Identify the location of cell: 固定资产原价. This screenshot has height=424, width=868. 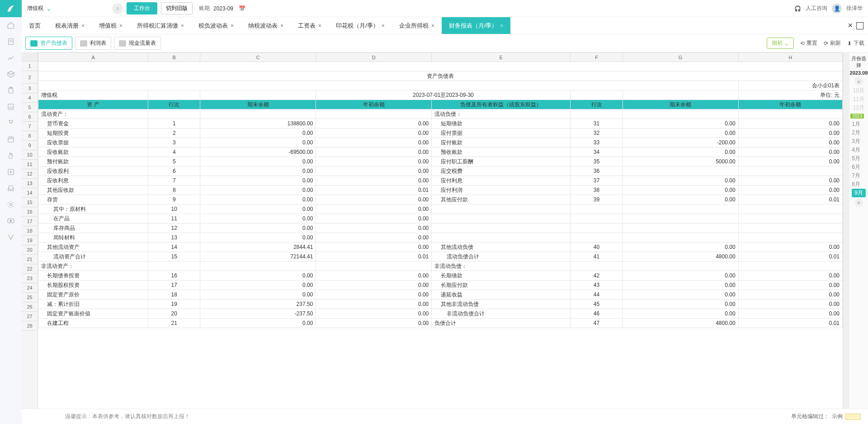
(93, 295).